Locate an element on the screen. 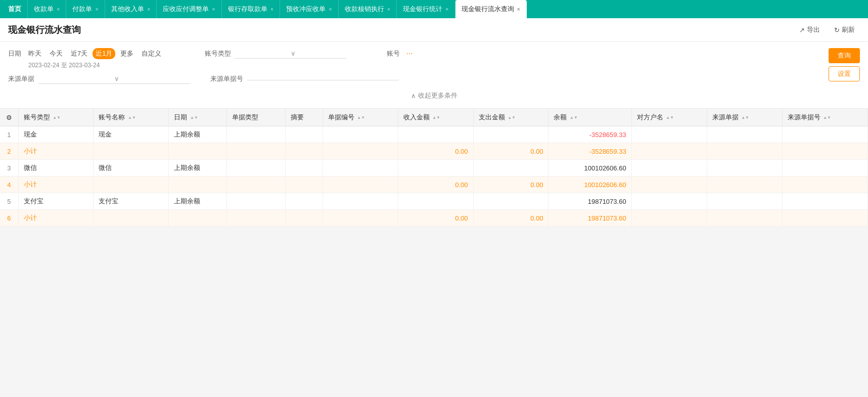 This screenshot has height=397, width=868. page-title: 现金银行流水查询 is located at coordinates (44, 30).